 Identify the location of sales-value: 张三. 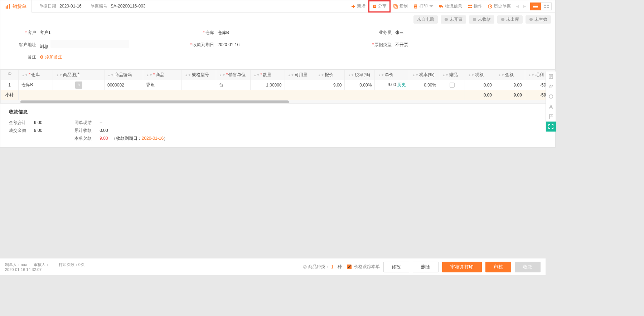
(400, 33).